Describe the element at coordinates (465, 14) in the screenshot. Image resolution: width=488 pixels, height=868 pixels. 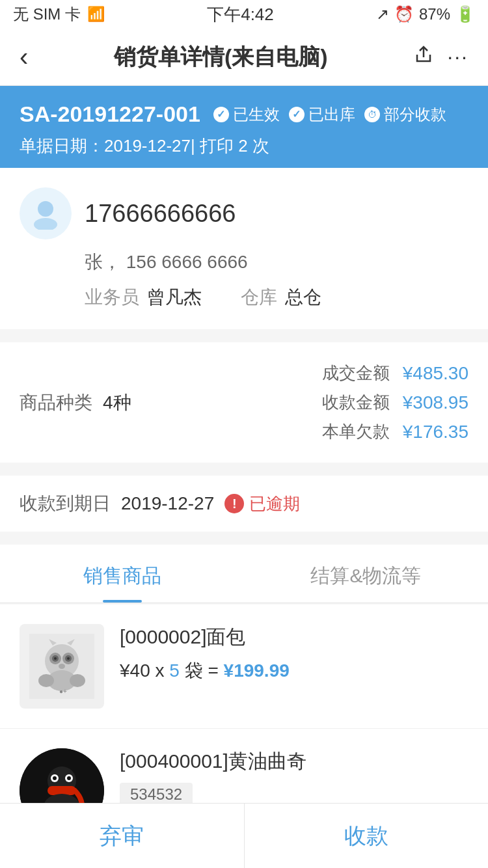
I see `battery-icon: 🔋` at that location.